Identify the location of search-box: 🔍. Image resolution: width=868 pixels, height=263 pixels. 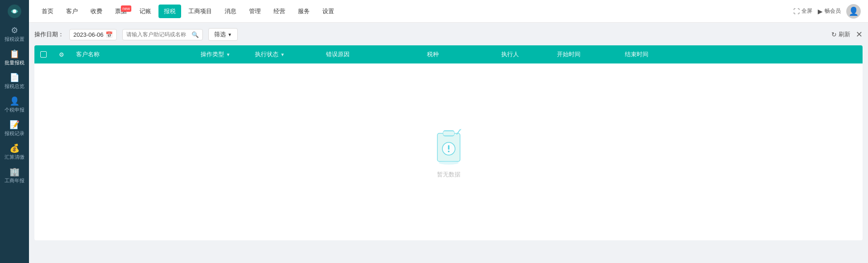
(163, 34).